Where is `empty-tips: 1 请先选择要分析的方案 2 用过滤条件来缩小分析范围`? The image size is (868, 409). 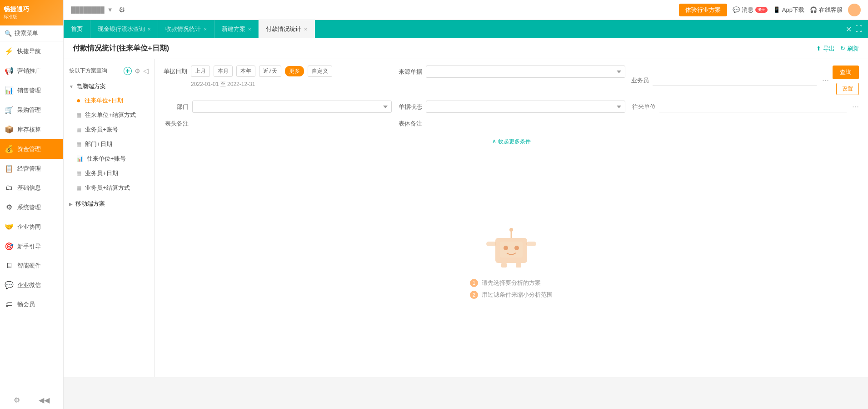 empty-tips: 1 请先选择要分析的方案 2 用过滤条件来缩小分析范围 is located at coordinates (511, 291).